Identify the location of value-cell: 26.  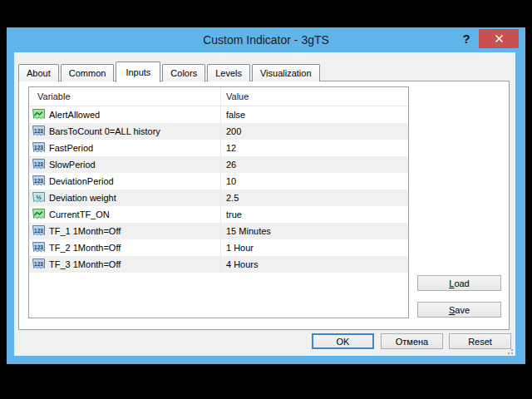
(314, 165).